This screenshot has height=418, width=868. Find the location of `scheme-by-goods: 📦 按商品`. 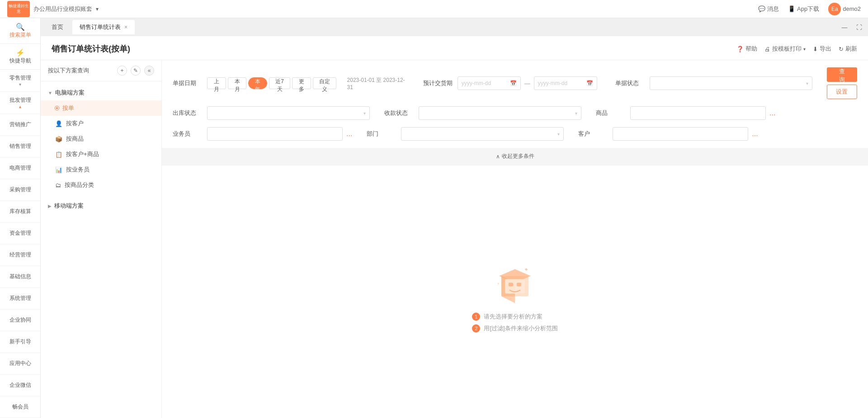

scheme-by-goods: 📦 按商品 is located at coordinates (101, 139).